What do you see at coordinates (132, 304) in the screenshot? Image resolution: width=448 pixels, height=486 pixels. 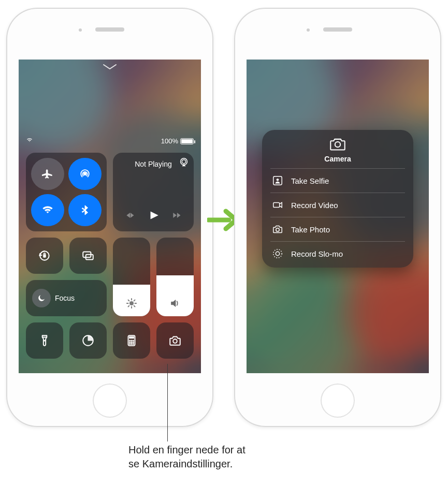 I see `brightness-icon` at bounding box center [132, 304].